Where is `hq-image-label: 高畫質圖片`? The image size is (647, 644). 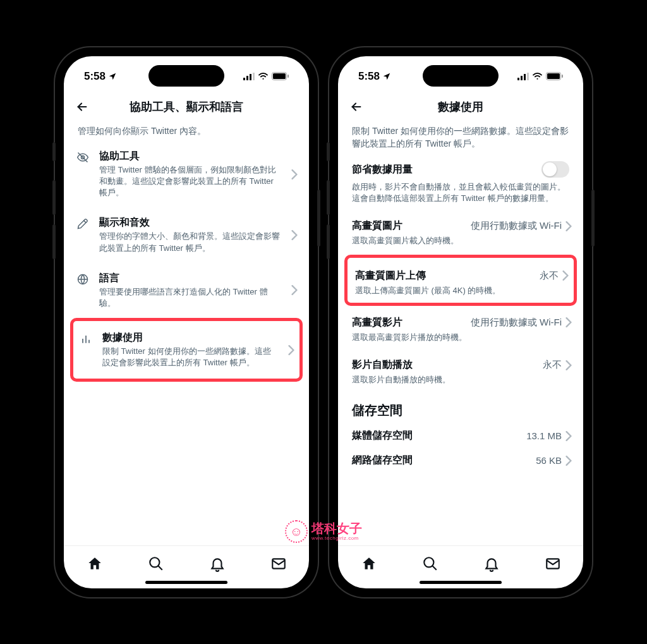 hq-image-label: 高畫質圖片 is located at coordinates (411, 226).